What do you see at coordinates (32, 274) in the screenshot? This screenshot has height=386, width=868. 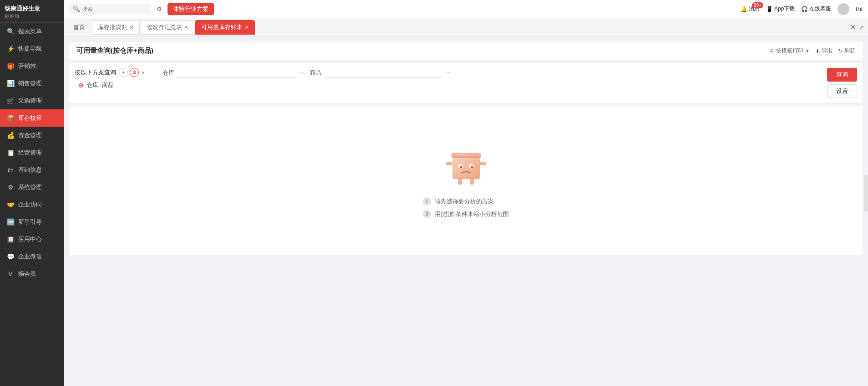 I see `sidebar-item-member: V 畅会员` at bounding box center [32, 274].